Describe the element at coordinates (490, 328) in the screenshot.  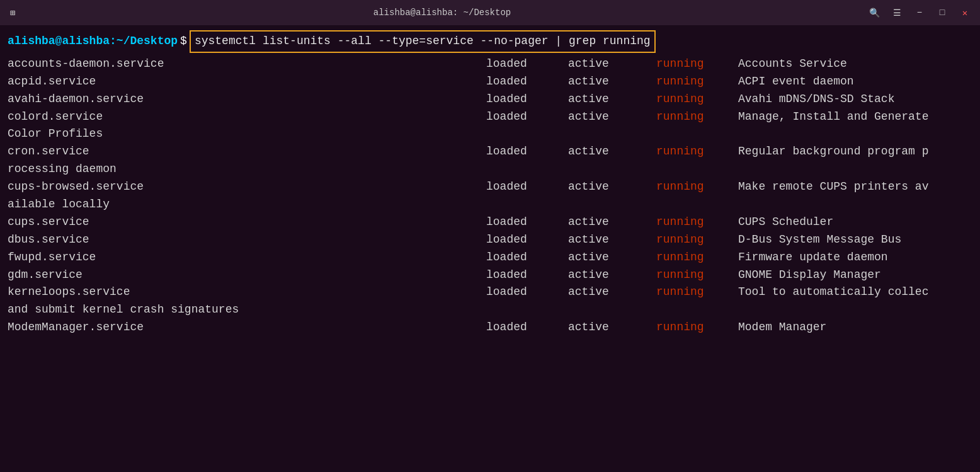
I see `service-row: ModemManager.service loaded active runni…` at that location.